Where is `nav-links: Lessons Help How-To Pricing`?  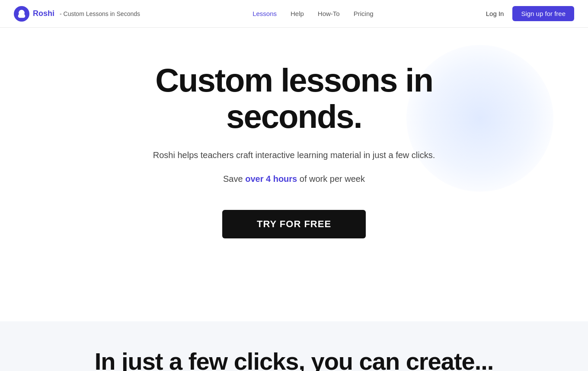 nav-links: Lessons Help How-To Pricing is located at coordinates (313, 14).